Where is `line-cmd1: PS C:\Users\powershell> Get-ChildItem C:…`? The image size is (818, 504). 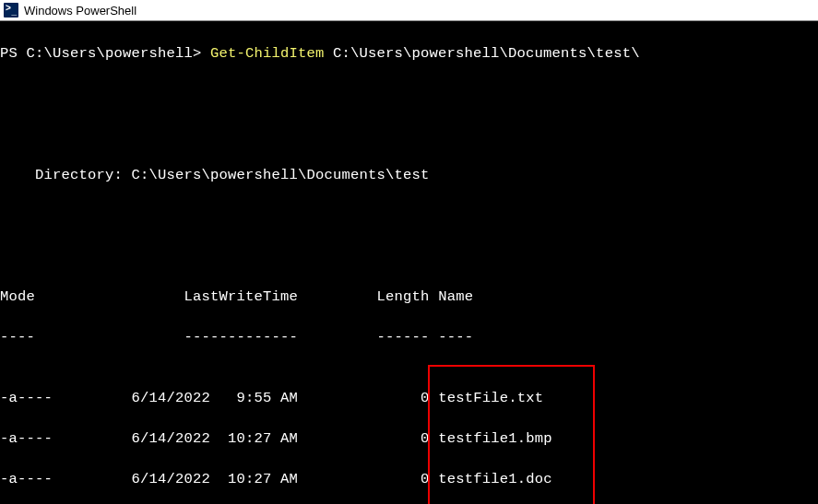
line-cmd1: PS C:\Users\powershell> Get-ChildItem C:… is located at coordinates (409, 53).